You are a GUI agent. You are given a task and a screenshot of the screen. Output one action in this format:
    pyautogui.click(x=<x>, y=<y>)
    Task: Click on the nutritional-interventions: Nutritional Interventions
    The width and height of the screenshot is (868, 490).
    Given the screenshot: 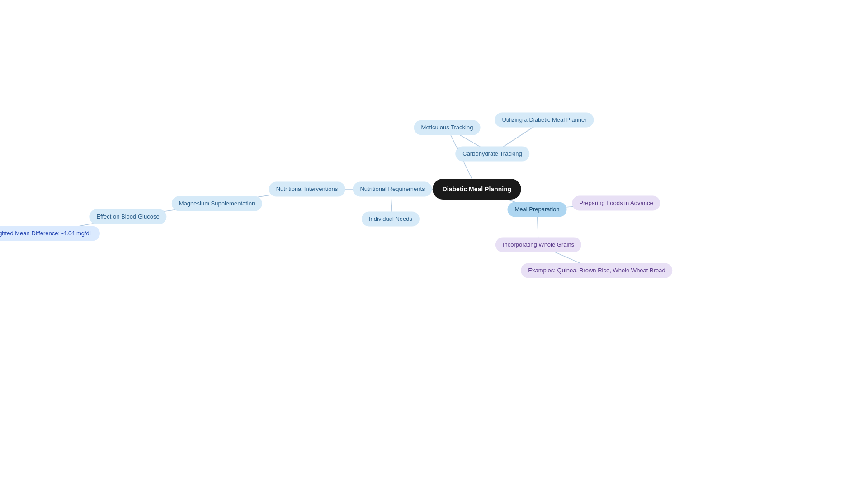 What is the action you would take?
    pyautogui.click(x=307, y=189)
    